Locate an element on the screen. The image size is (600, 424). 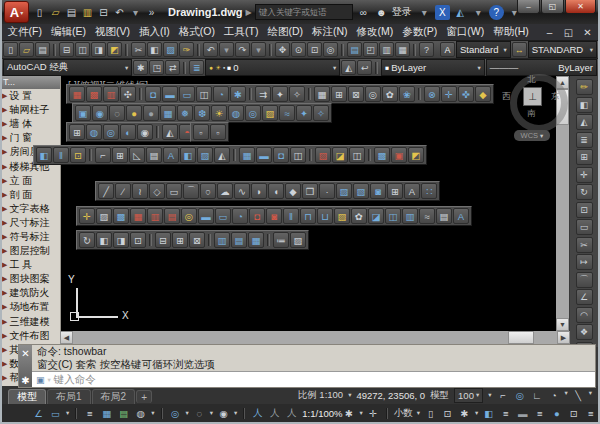
ortho-mode-icon: ≡ is located at coordinates (90, 414).